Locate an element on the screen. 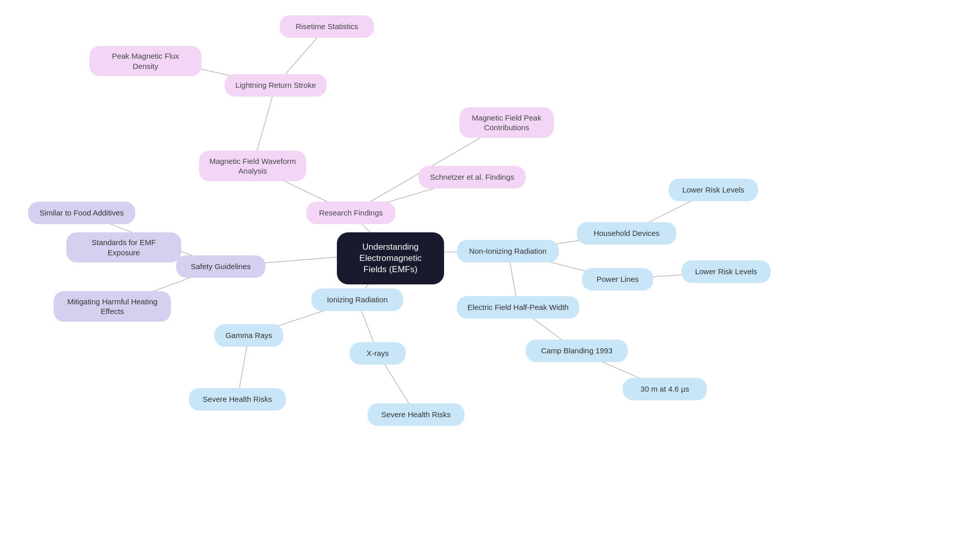  node-lower1: Lower Risk Levels is located at coordinates (714, 190).